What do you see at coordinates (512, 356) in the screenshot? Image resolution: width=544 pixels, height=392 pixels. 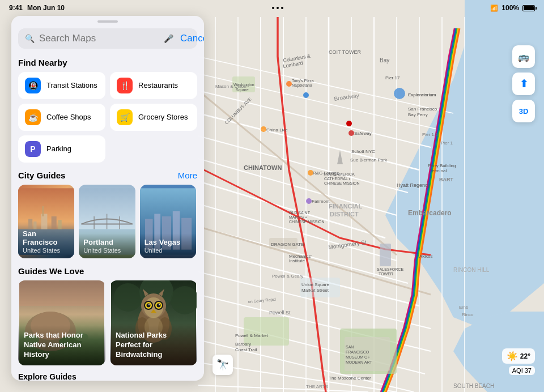 I see `sun-icon: ☀️` at bounding box center [512, 356].